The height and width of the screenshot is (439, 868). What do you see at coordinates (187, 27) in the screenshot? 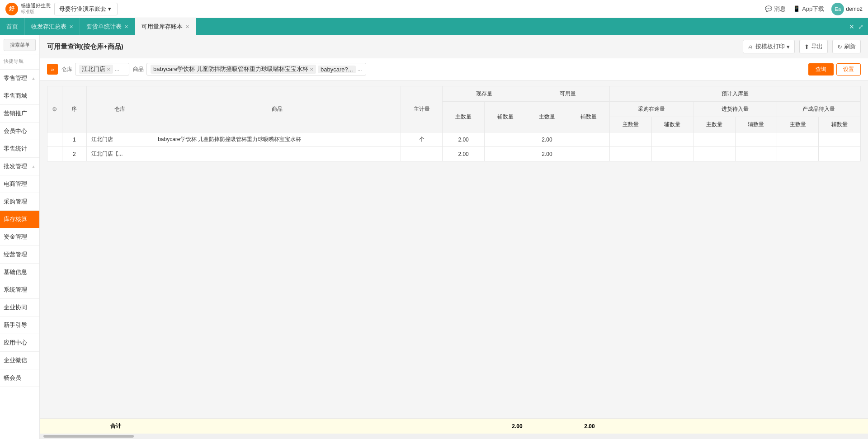
I see `tab-kucun-close: ✕` at bounding box center [187, 27].